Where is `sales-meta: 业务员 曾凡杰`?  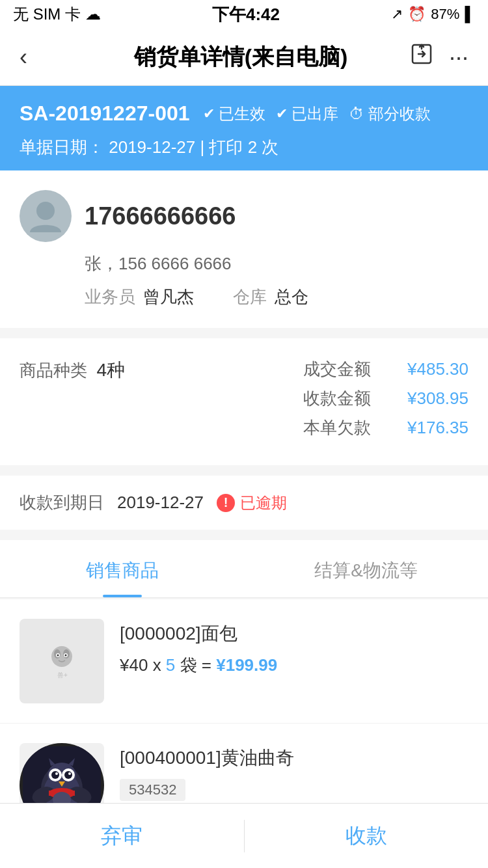 sales-meta: 业务员 曾凡杰 is located at coordinates (139, 297).